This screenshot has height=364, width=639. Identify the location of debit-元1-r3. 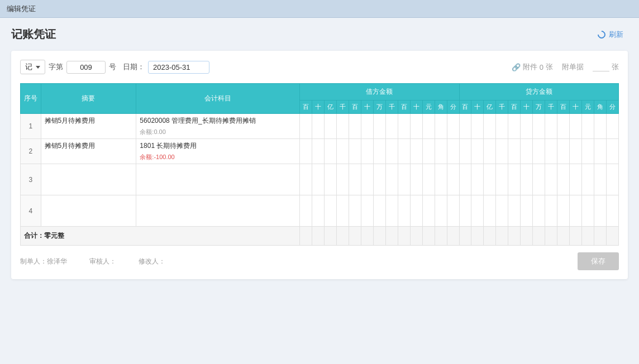
(428, 180).